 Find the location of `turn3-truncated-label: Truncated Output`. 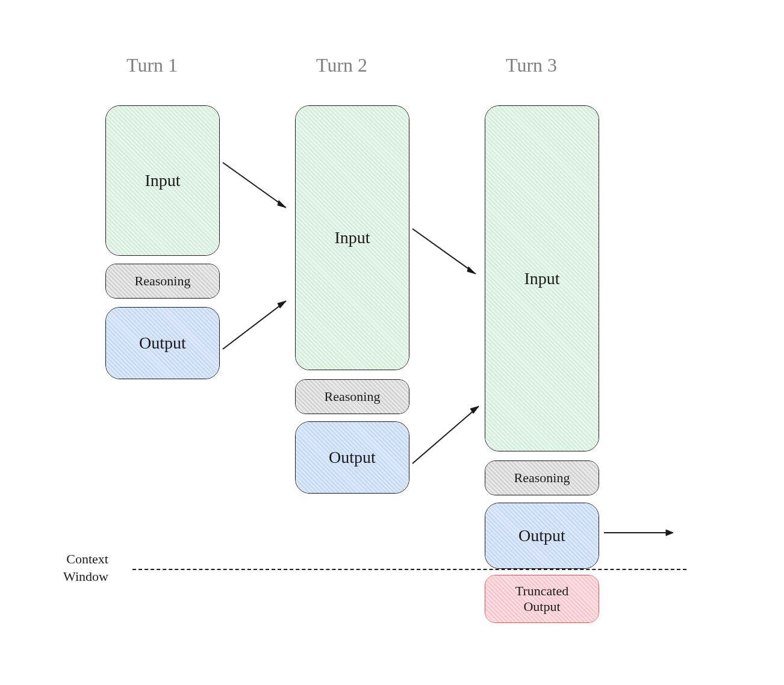

turn3-truncated-label: Truncated Output is located at coordinates (542, 600).